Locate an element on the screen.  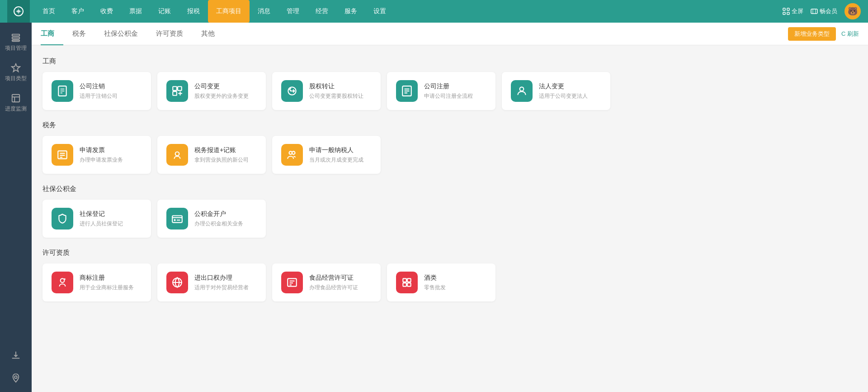
card-food-license: 食品经营许可证 办理食品经营许可证 is located at coordinates (326, 282).